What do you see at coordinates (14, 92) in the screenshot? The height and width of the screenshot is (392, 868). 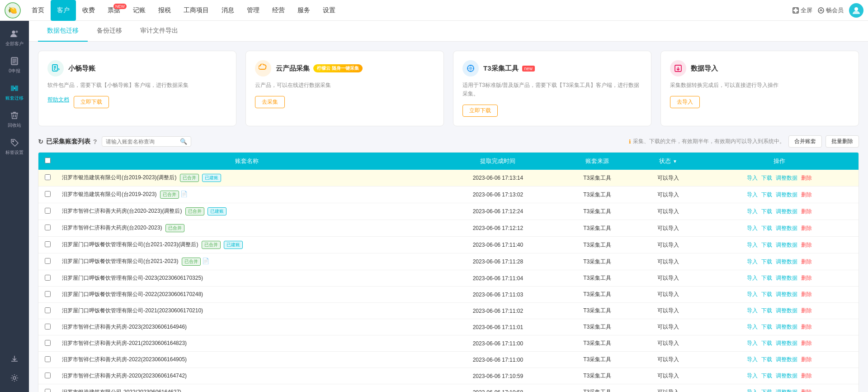 I see `sidebar-item-account-migration: 账套迁移` at bounding box center [14, 92].